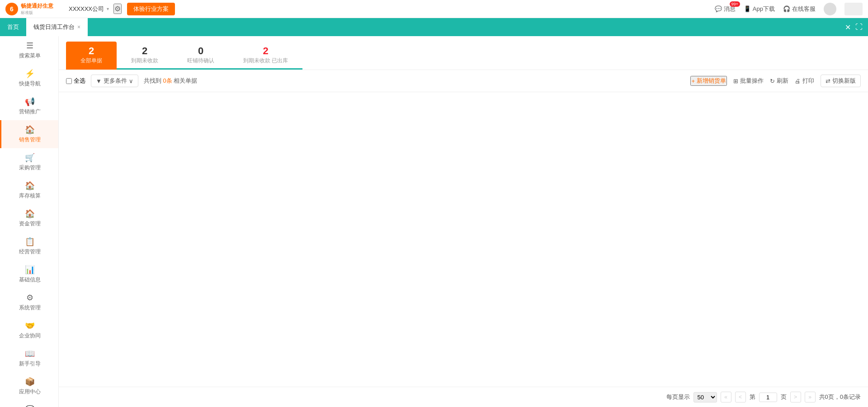  I want to click on filter-icon: ▼, so click(99, 81).